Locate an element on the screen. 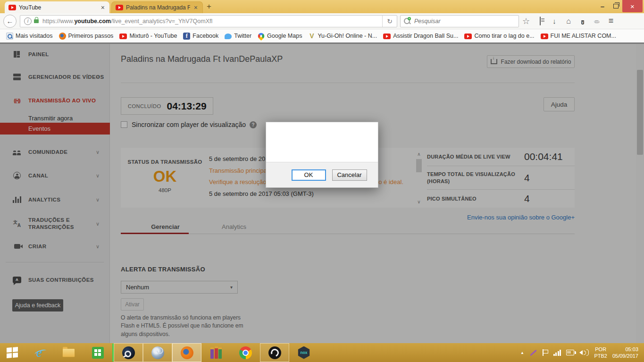 This screenshot has height=362, width=644. action-center-flag-icon is located at coordinates (545, 353).